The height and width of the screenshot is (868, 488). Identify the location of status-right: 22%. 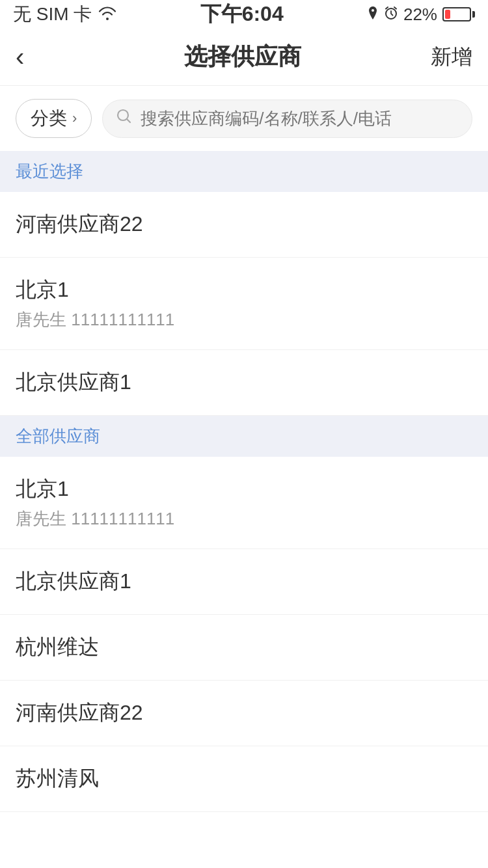
(421, 14).